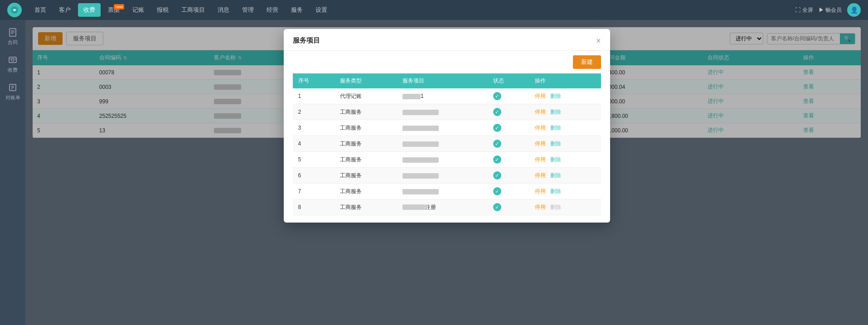 The image size is (868, 325). What do you see at coordinates (447, 40) in the screenshot?
I see `modal-header: 服务项目 ×` at bounding box center [447, 40].